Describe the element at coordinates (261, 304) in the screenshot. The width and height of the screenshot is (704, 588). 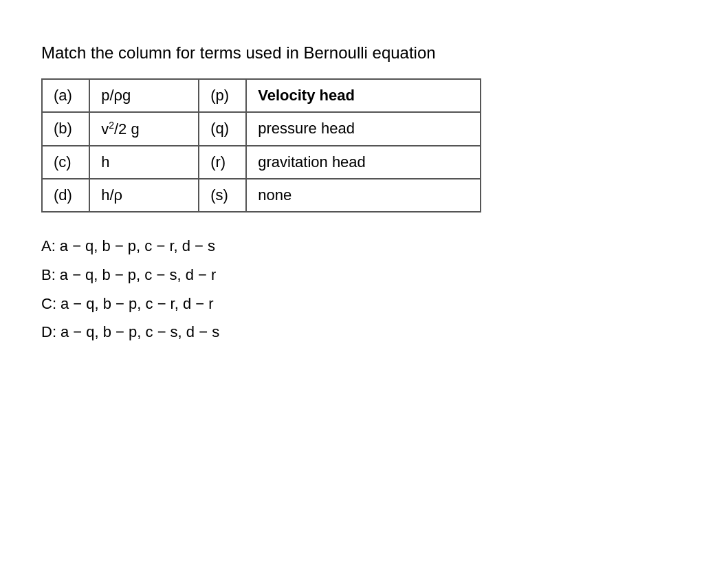
I see `answer-c: C: a − q, b − p, c − r, d − r` at that location.